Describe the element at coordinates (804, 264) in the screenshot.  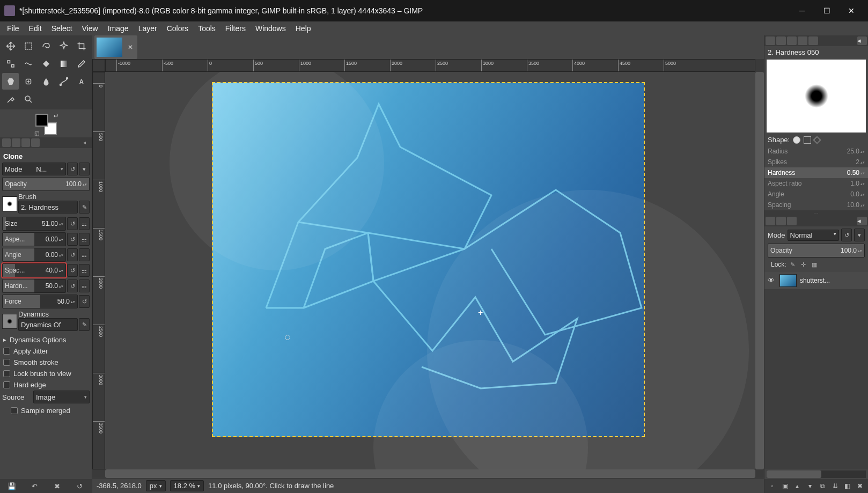
I see `lock-position-icon: ✛` at that location.